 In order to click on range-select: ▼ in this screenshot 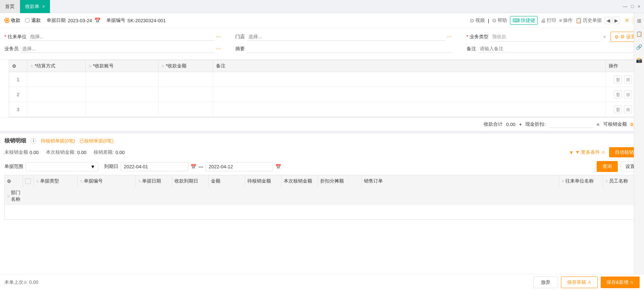, I will do `click(62, 167)`.